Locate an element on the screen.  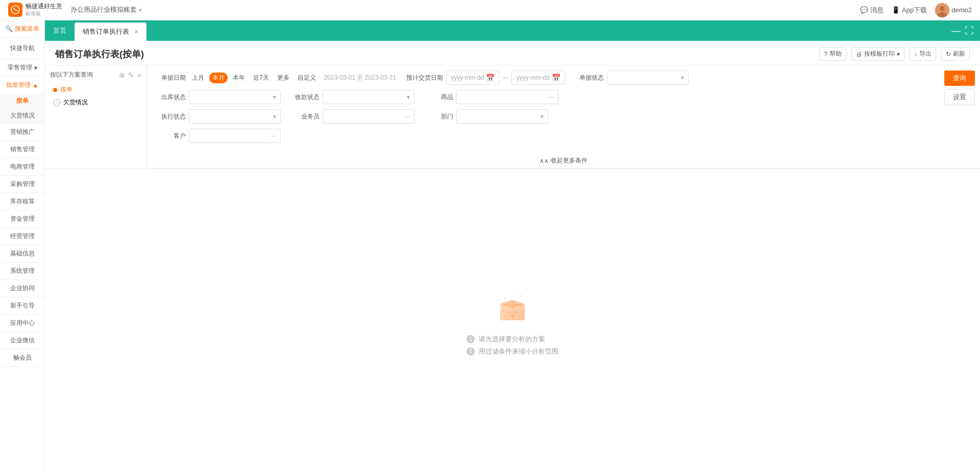
customer-select: ··· is located at coordinates (235, 136).